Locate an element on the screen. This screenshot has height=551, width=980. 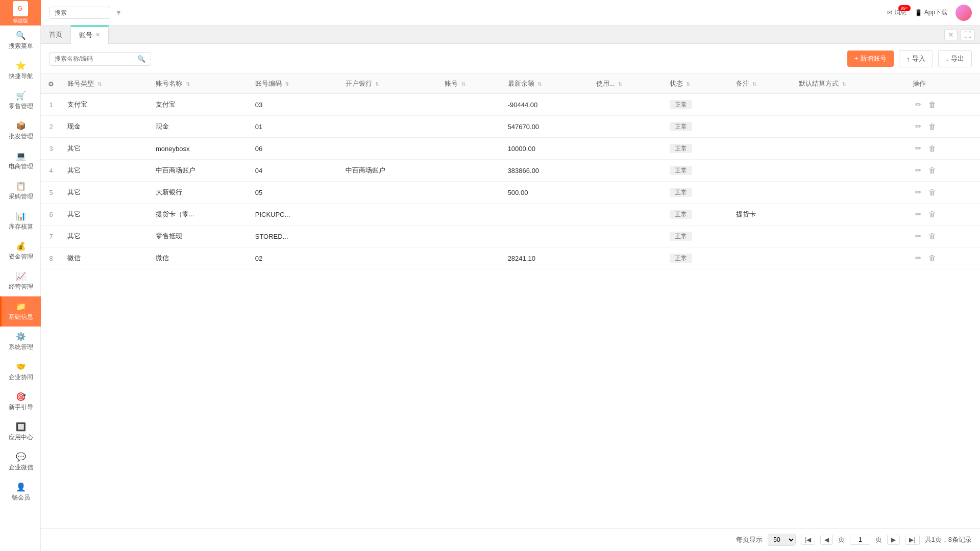
col-opening-bank: 开户银行 ⇅ is located at coordinates (389, 84).